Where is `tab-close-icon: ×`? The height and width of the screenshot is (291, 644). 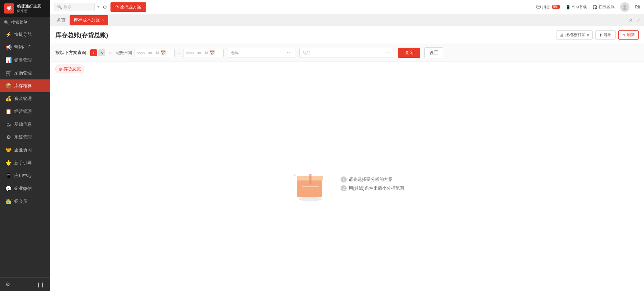 tab-close-icon: × is located at coordinates (103, 20).